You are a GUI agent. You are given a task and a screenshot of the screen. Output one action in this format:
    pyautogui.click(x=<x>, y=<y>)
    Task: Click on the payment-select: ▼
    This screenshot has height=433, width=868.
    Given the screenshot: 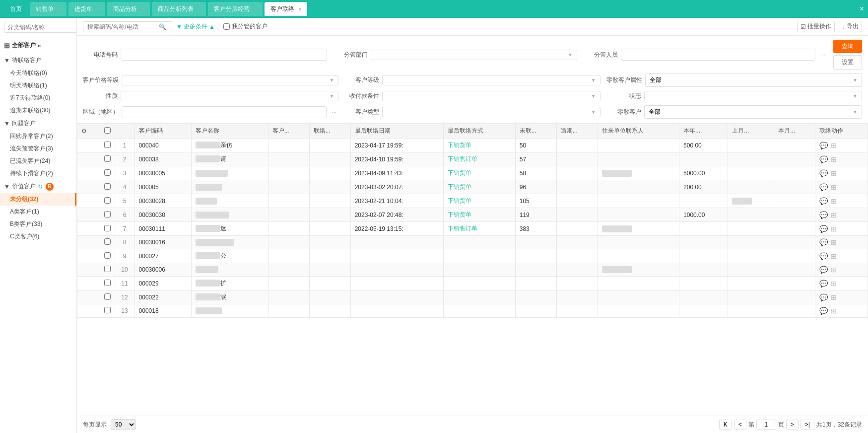 What is the action you would take?
    pyautogui.click(x=491, y=96)
    